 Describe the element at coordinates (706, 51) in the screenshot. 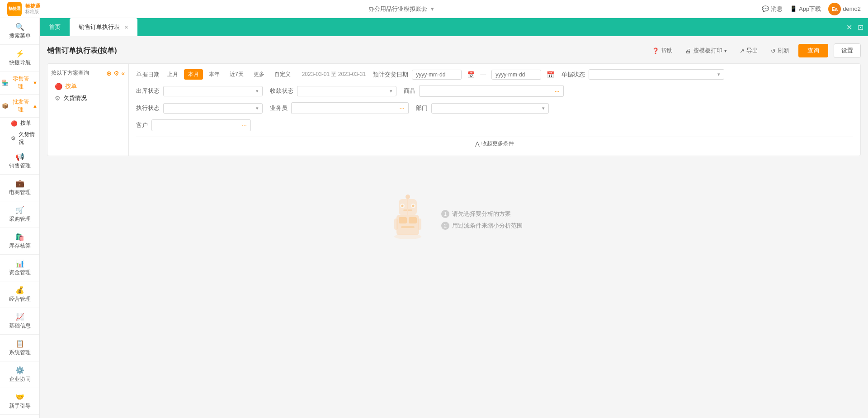

I see `template-print-btn: 🖨 按模板打印 ▾` at that location.